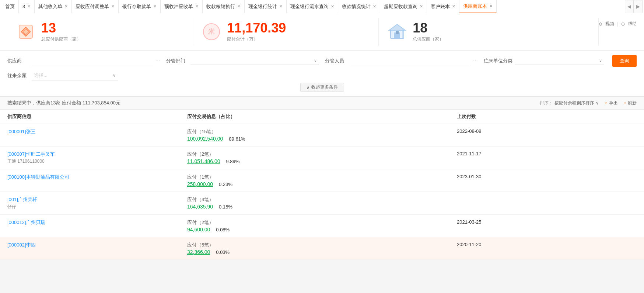  What do you see at coordinates (113, 7) in the screenshot?
I see `close-icon-adjustment: ✕` at bounding box center [113, 7].